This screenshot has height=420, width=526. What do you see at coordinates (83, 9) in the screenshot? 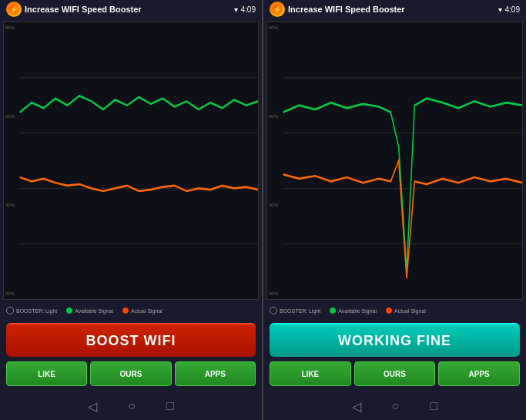
I see `left-app-title: Increase WIFI Speed Booster` at bounding box center [83, 9].